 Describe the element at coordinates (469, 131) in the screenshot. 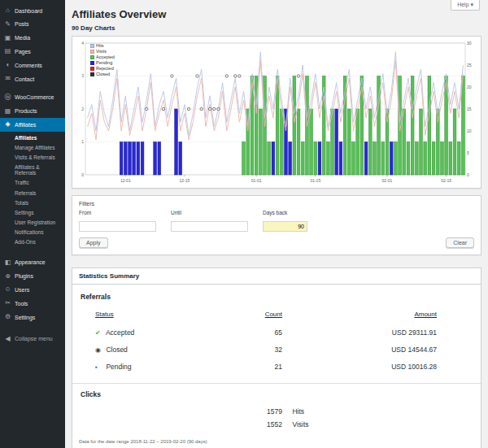

I see `svg-text: 10` at that location.